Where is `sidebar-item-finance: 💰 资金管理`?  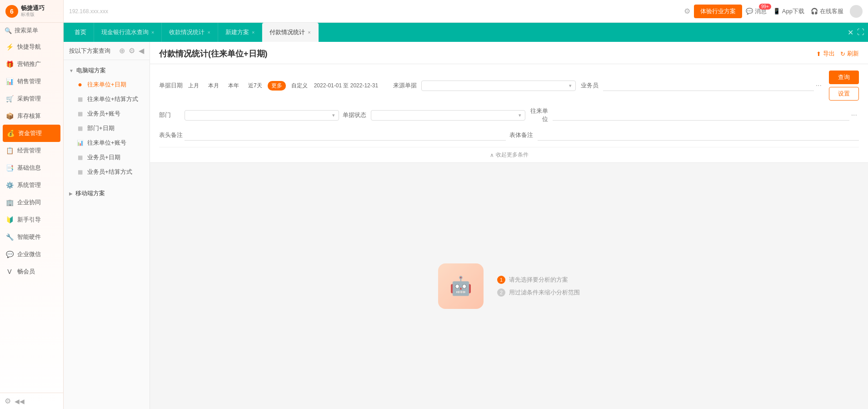
sidebar-item-finance: 💰 资金管理 is located at coordinates (32, 133).